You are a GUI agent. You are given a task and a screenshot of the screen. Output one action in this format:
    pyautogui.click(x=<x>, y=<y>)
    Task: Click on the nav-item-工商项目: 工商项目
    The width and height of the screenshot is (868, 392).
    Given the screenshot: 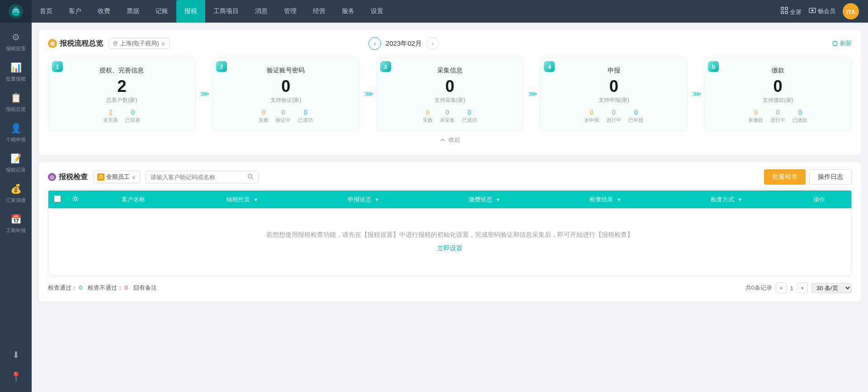 What is the action you would take?
    pyautogui.click(x=226, y=11)
    